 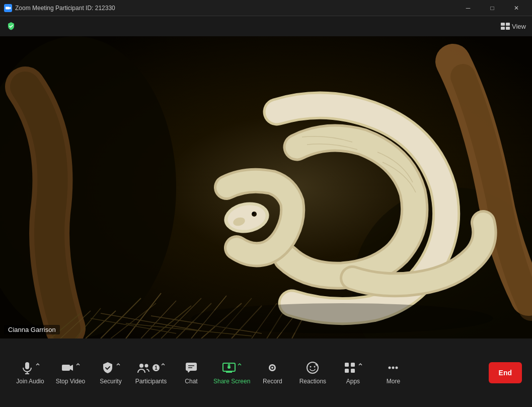 What do you see at coordinates (313, 368) in the screenshot?
I see `reactions-icon` at bounding box center [313, 368].